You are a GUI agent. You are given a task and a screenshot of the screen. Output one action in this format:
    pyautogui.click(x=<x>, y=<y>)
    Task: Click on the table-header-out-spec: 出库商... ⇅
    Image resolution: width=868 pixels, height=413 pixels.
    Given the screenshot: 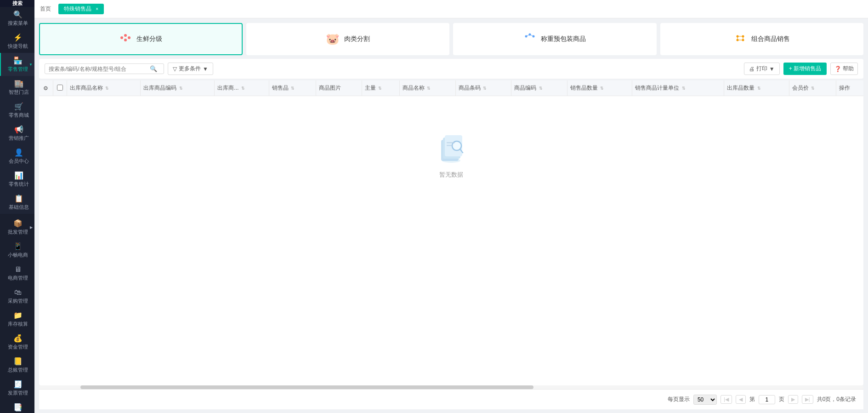 What is the action you would take?
    pyautogui.click(x=242, y=88)
    